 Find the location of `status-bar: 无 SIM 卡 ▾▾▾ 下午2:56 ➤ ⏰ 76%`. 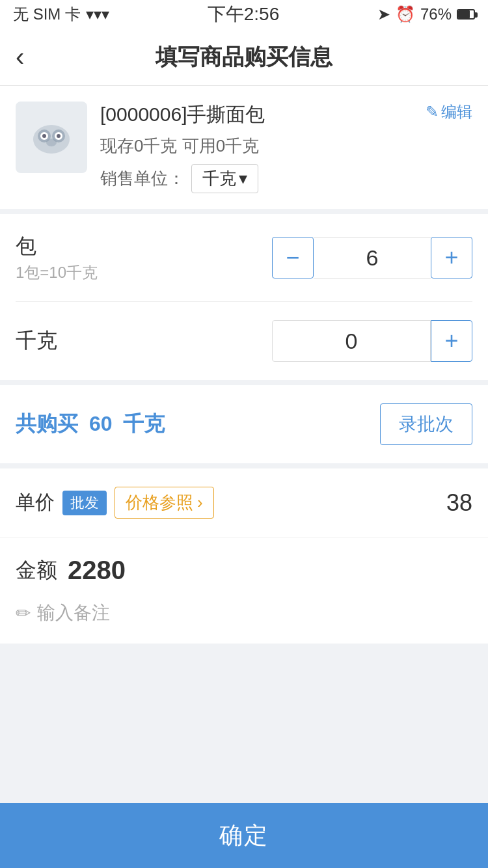

status-bar: 无 SIM 卡 ▾▾▾ 下午2:56 ➤ ⏰ 76% is located at coordinates (244, 14).